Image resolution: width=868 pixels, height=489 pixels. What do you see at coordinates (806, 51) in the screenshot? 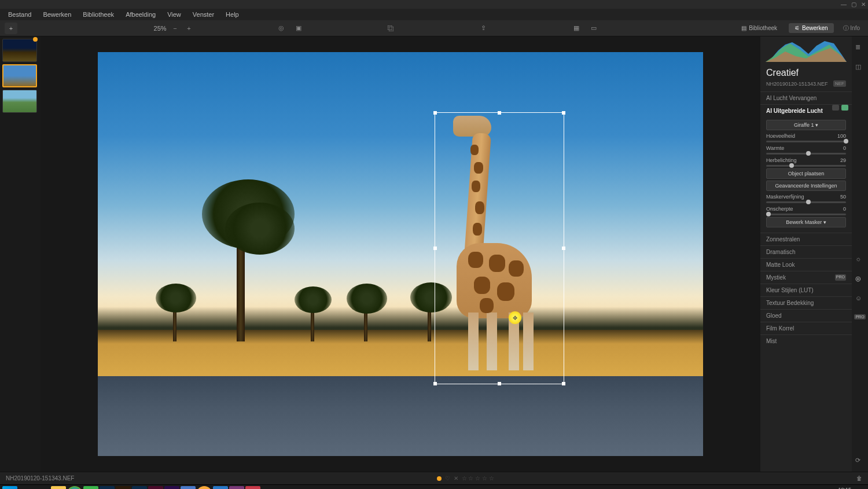
I see `histogram` at bounding box center [806, 51].